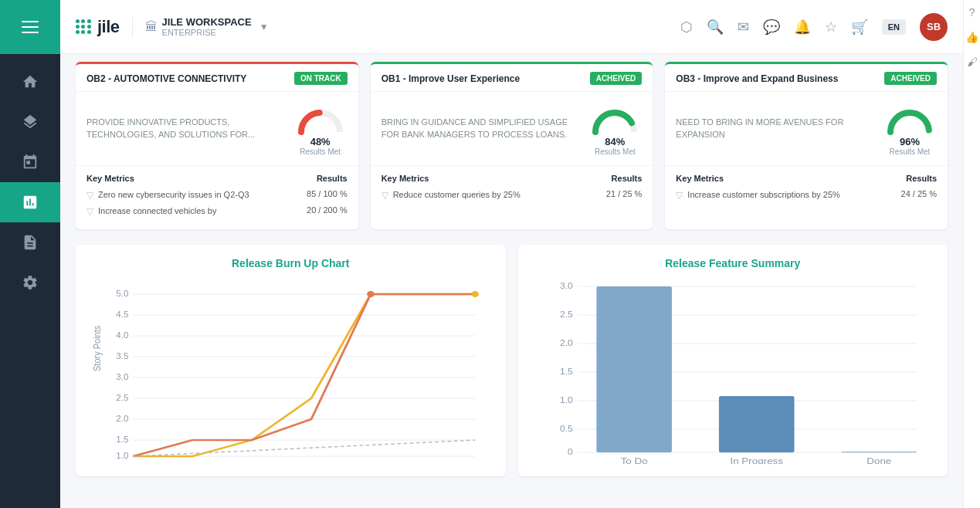  I want to click on okr-card-ob2-header: OB2 - AUTOMOTIVE CONNECTIVITY ON TRACK, so click(217, 78).